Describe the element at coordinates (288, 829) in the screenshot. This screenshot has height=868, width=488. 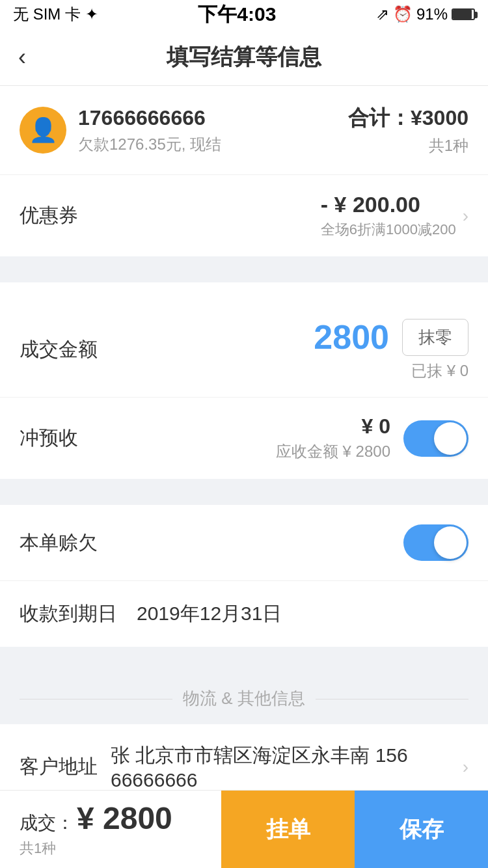
I see `pending-button: 挂单` at that location.